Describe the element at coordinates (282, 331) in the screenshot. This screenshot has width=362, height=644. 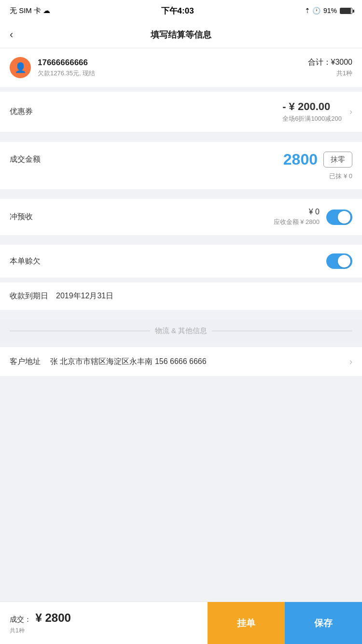
I see `divider-line-right` at that location.